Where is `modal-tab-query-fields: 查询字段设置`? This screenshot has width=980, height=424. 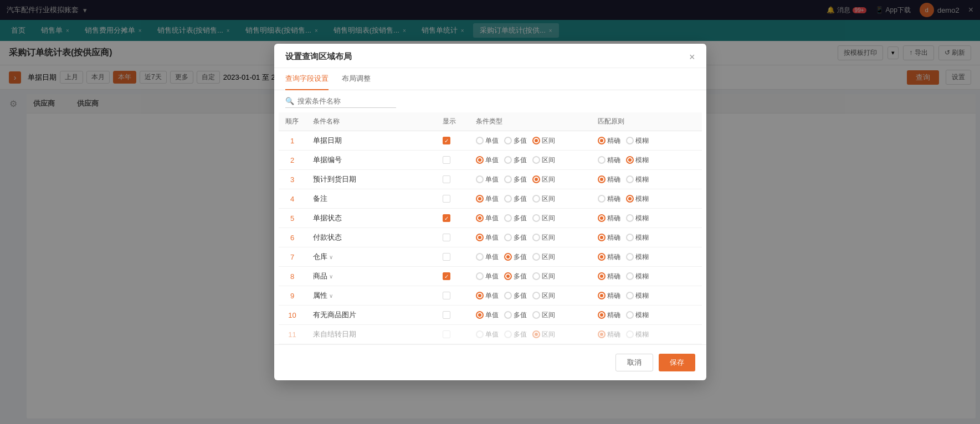 modal-tab-query-fields: 查询字段设置 is located at coordinates (307, 79).